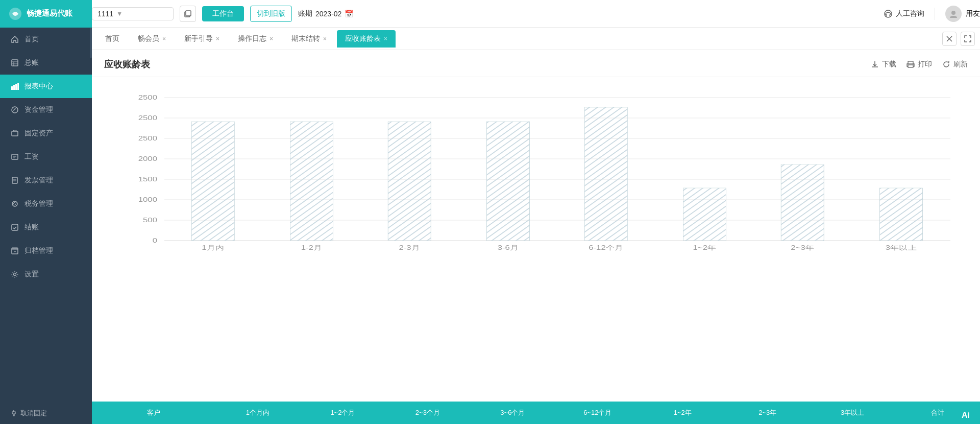  I want to click on sidebar-item-asset: 固定资产, so click(46, 133).